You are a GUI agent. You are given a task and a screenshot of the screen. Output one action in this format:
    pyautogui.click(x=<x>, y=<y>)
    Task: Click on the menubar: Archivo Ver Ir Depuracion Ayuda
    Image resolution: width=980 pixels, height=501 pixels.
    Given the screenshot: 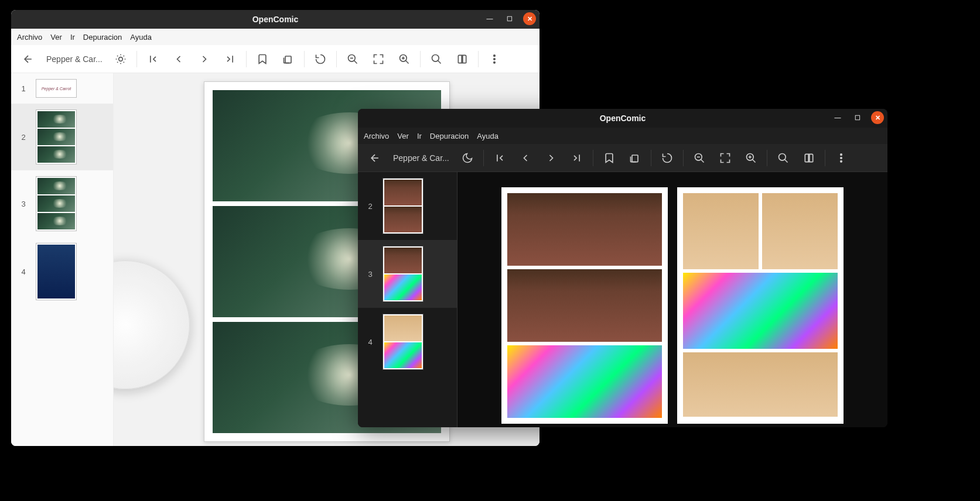 What is the action you would take?
    pyautogui.click(x=275, y=37)
    